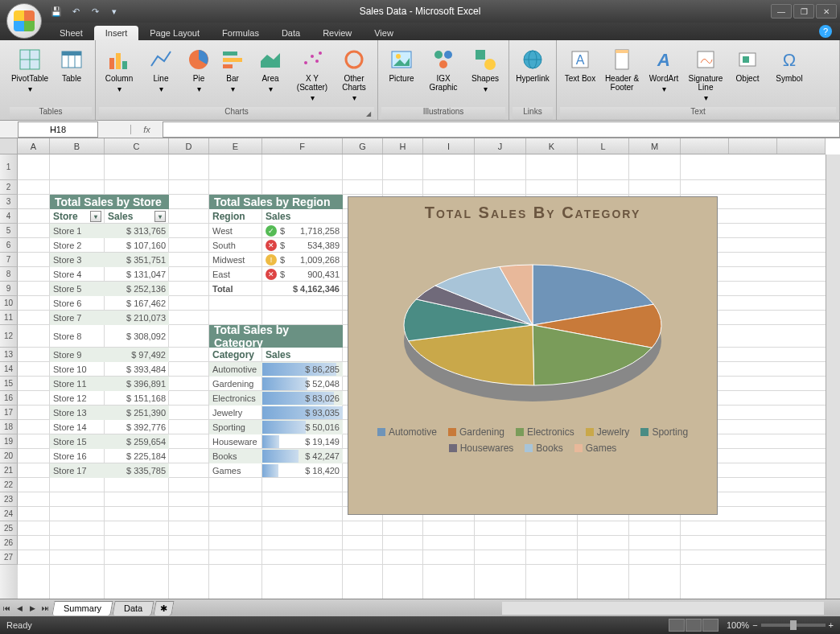  Describe the element at coordinates (303, 413) in the screenshot. I see `cell: $ 93,035` at that location.